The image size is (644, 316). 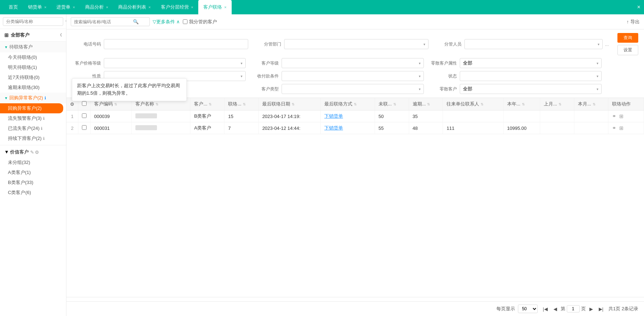 I want to click on qr-action-icon-1: ⊞, so click(x=621, y=116).